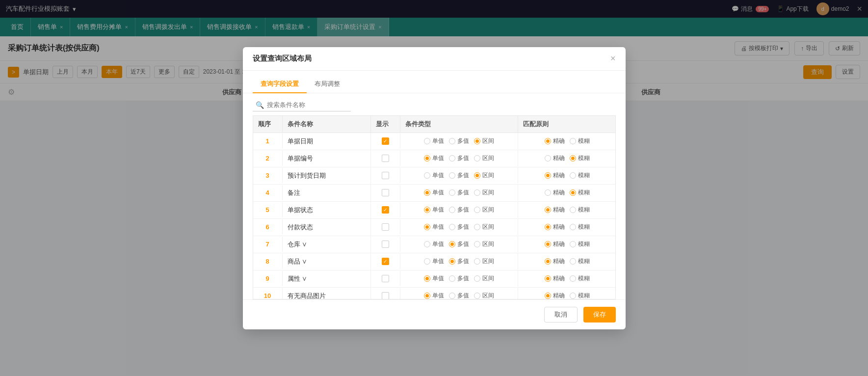 The width and height of the screenshot is (868, 376). I want to click on tab-layout-adjust: 布局调整, so click(327, 84).